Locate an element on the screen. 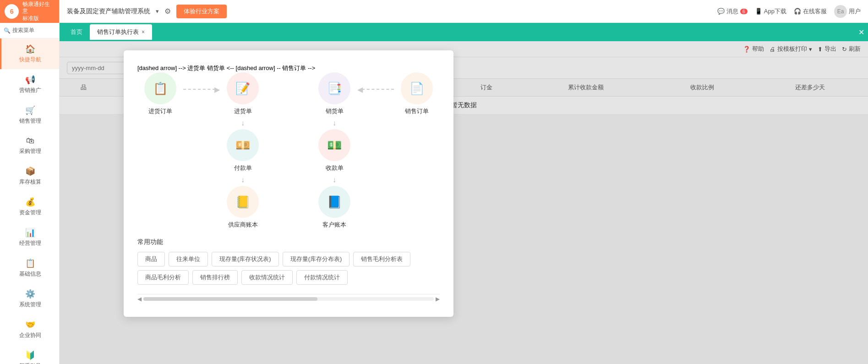  sidebar: 6 畅康通好生意 标准版 🔍 搜索菜单 🏠 快捷导航 📢 营销推广 🛒 销售管理… is located at coordinates (30, 182).